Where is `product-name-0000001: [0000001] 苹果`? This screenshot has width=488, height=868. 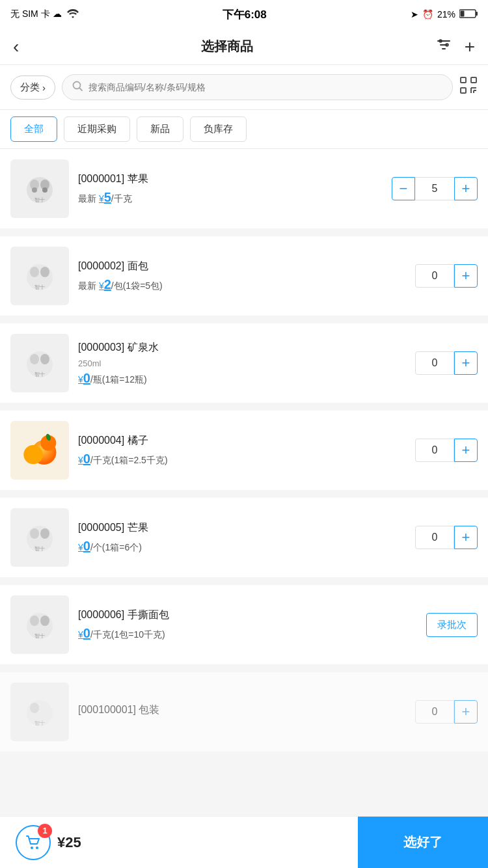 product-name-0000001: [0000001] 苹果 is located at coordinates (230, 180).